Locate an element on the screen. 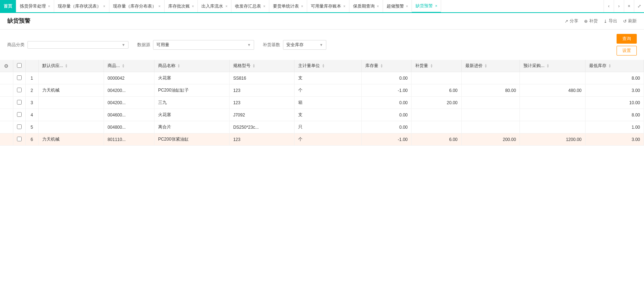 This screenshot has width=644, height=287. replenish-base-select: 安全库存 ▼ is located at coordinates (305, 45).